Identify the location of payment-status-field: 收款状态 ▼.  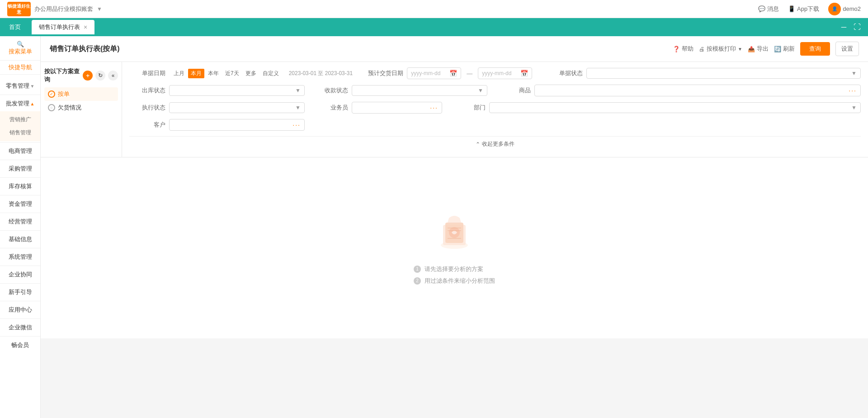
(400, 90).